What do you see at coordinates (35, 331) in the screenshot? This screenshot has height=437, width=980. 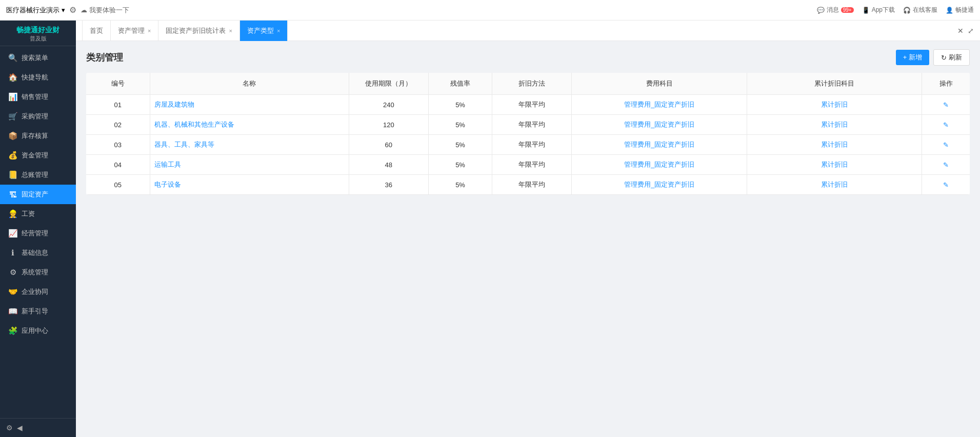 I see `sidebar-item-label: 应用中心` at bounding box center [35, 331].